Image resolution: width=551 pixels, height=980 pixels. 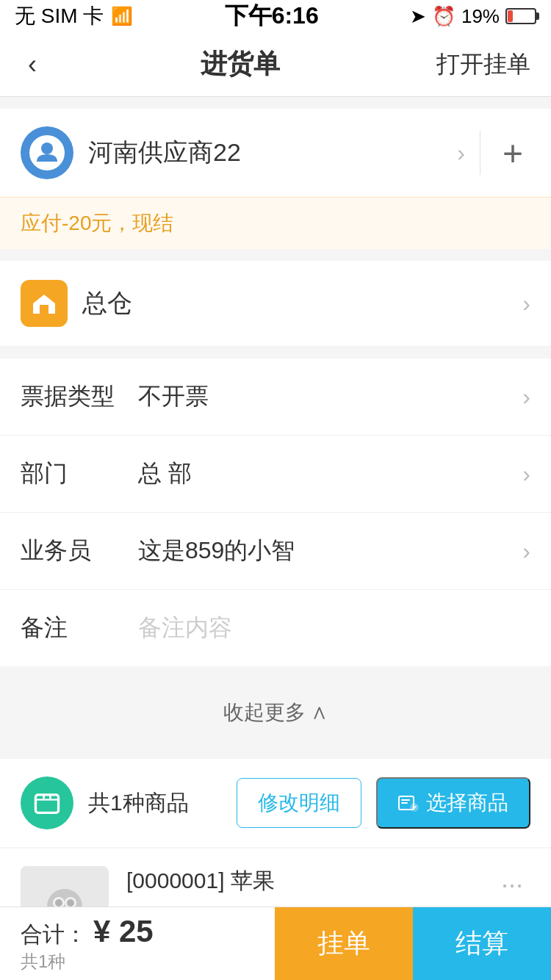 I want to click on status-time: 下午6:16, so click(x=272, y=16).